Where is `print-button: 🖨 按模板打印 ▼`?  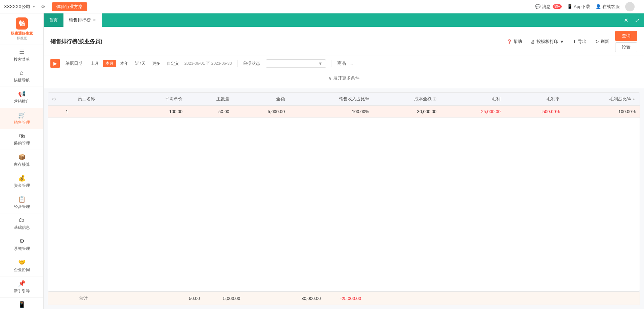
print-button: 🖨 按模板打印 ▼ is located at coordinates (548, 42).